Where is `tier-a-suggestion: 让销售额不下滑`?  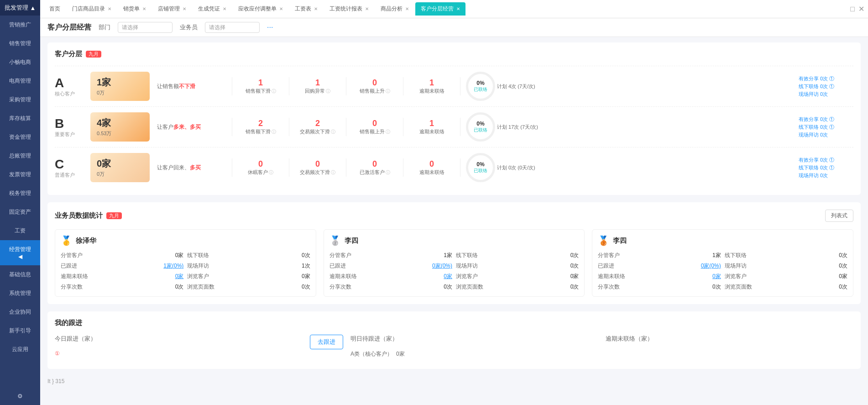 tier-a-suggestion: 让销售额不下滑 is located at coordinates (190, 87).